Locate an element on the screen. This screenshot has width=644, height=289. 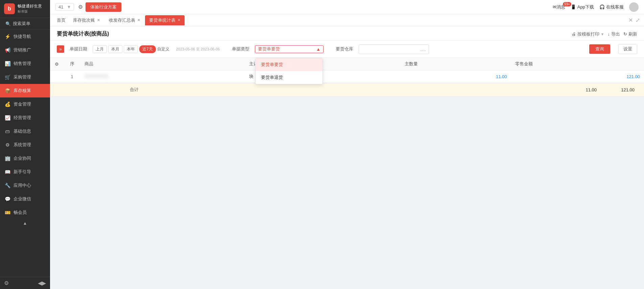
logo-icon: b is located at coordinates (9, 9).